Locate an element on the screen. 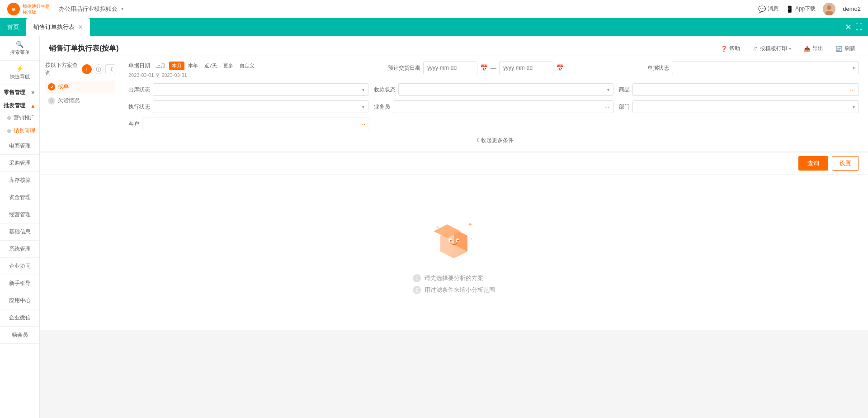  tab-home: 首页 is located at coordinates (13, 27).